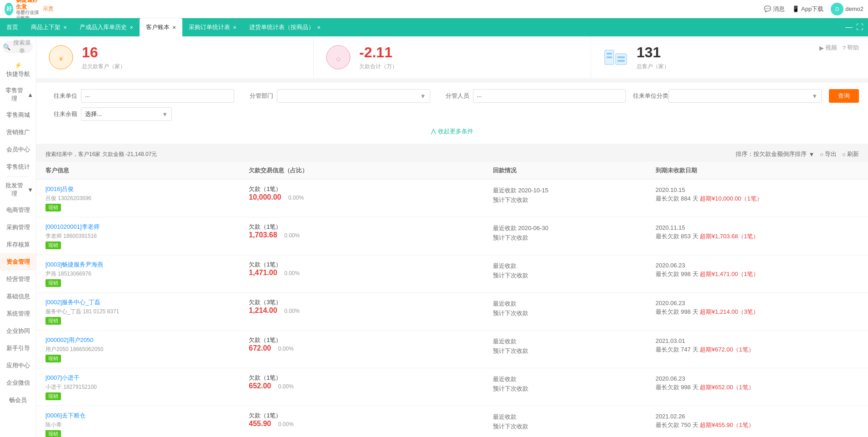 Image resolution: width=868 pixels, height=437 pixels. What do you see at coordinates (165, 115) in the screenshot?
I see `balance-arrow: ▼` at bounding box center [165, 115].